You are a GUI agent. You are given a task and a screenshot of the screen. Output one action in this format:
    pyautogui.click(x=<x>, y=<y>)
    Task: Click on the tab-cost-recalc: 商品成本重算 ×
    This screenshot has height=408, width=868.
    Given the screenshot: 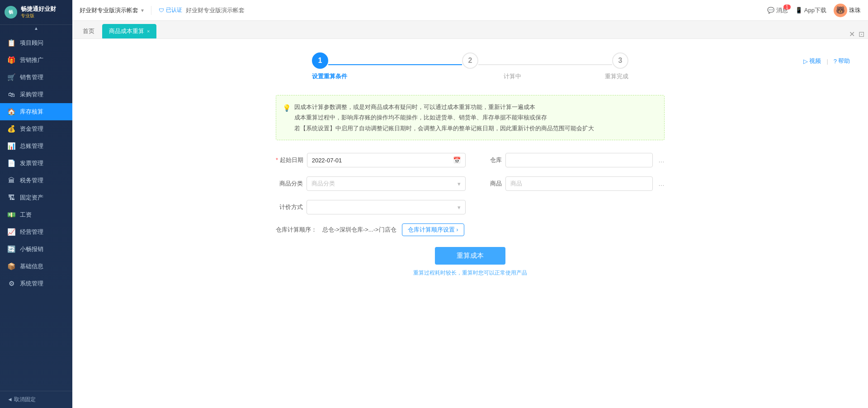 What is the action you would take?
    pyautogui.click(x=129, y=31)
    